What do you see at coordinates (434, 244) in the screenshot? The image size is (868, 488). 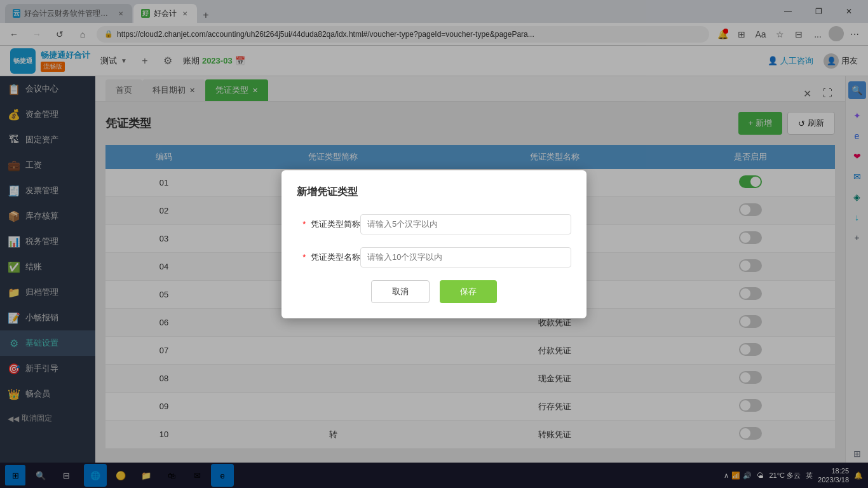 I see `add-voucher-type-dialog: 新增凭证类型 * 凭证类型简称 * 凭证类型名称 取消 保存` at bounding box center [434, 244].